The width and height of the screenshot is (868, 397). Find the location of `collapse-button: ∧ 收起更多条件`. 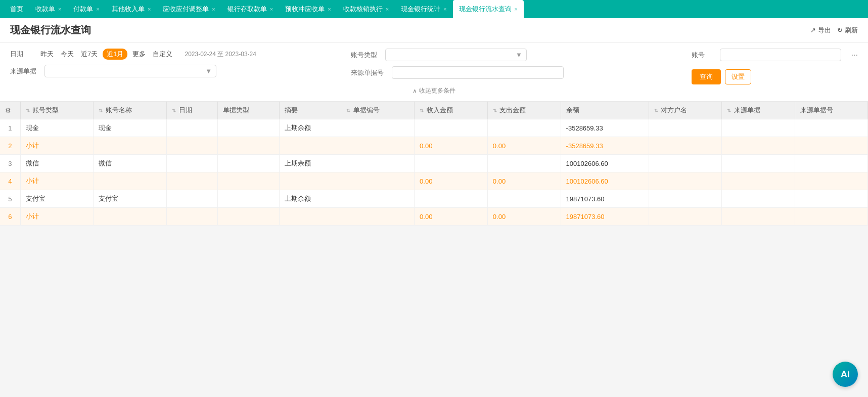

collapse-button: ∧ 收起更多条件 is located at coordinates (434, 91).